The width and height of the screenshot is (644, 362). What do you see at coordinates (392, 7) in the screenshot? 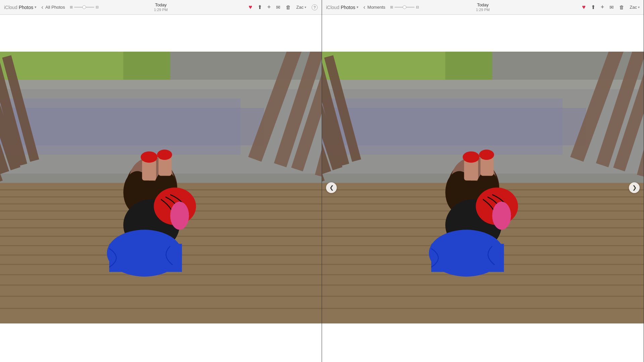
I see `right-zoom-min-icon: ⊞` at bounding box center [392, 7].